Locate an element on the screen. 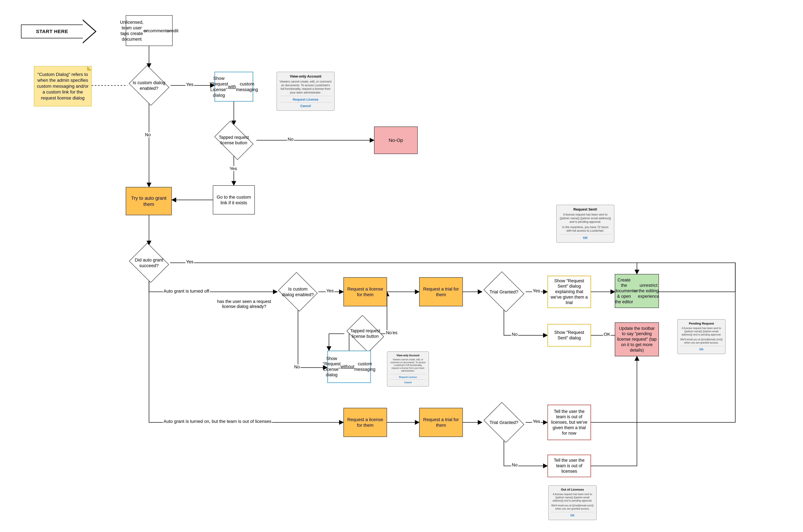 This screenshot has height=532, width=803. start-here-arrow: START HERE is located at coordinates (59, 31).